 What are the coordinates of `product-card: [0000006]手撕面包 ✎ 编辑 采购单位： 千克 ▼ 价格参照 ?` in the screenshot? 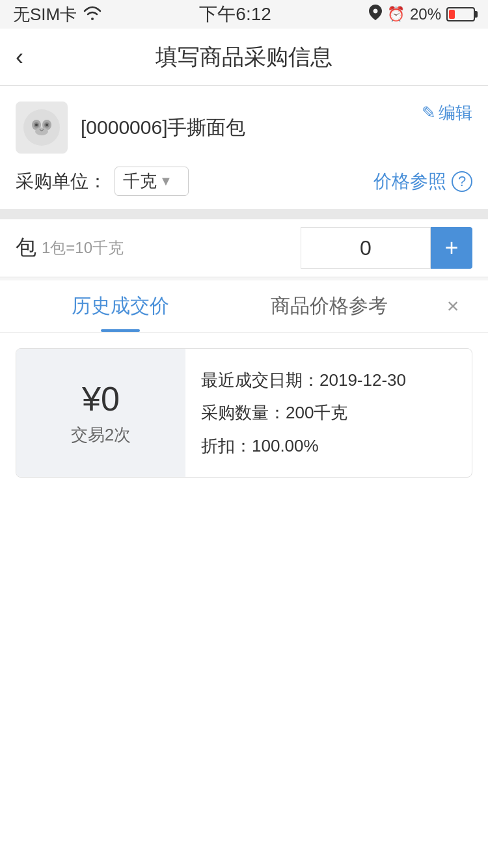 It's located at (244, 147).